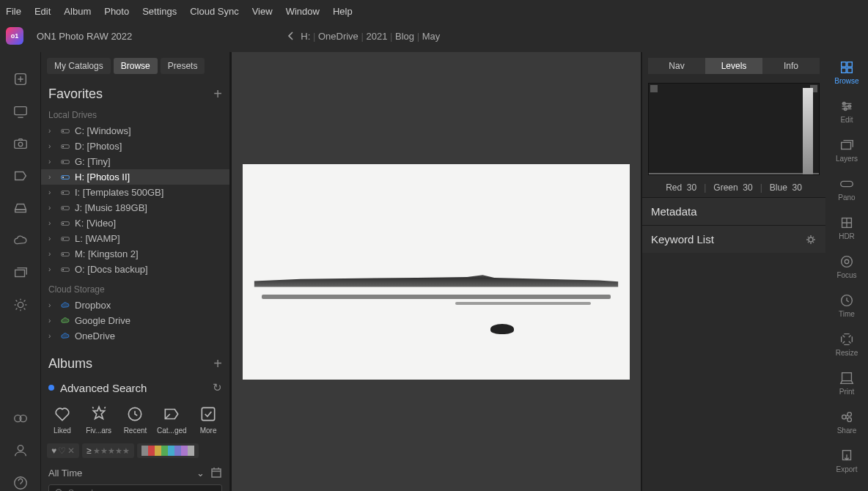 The image size is (868, 491). Describe the element at coordinates (214, 12) in the screenshot. I see `menu-cloud-sync: Cloud Sync` at that location.